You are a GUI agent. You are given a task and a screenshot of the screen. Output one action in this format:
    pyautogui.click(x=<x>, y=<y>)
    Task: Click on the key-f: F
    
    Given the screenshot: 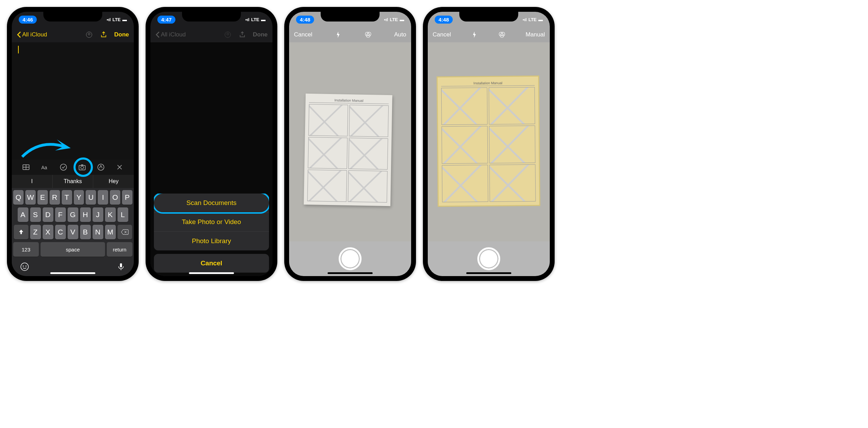 What is the action you would take?
    pyautogui.click(x=60, y=215)
    